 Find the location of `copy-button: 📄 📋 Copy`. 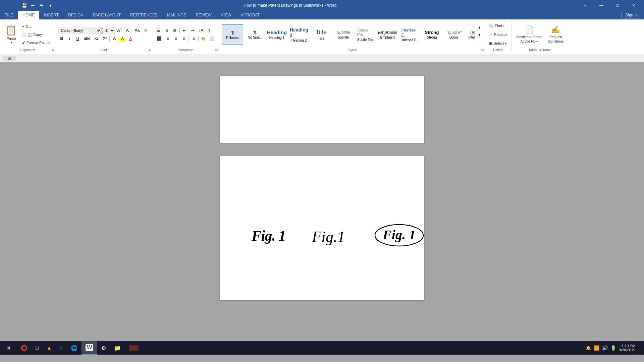

copy-button: 📄 📋 Copy is located at coordinates (36, 35).